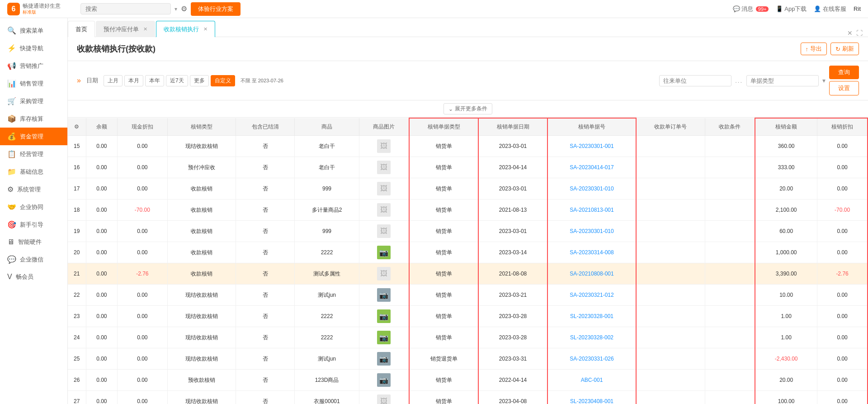  Describe the element at coordinates (444, 359) in the screenshot. I see `verify-voucher-type-cell: 销货退货单` at that location.